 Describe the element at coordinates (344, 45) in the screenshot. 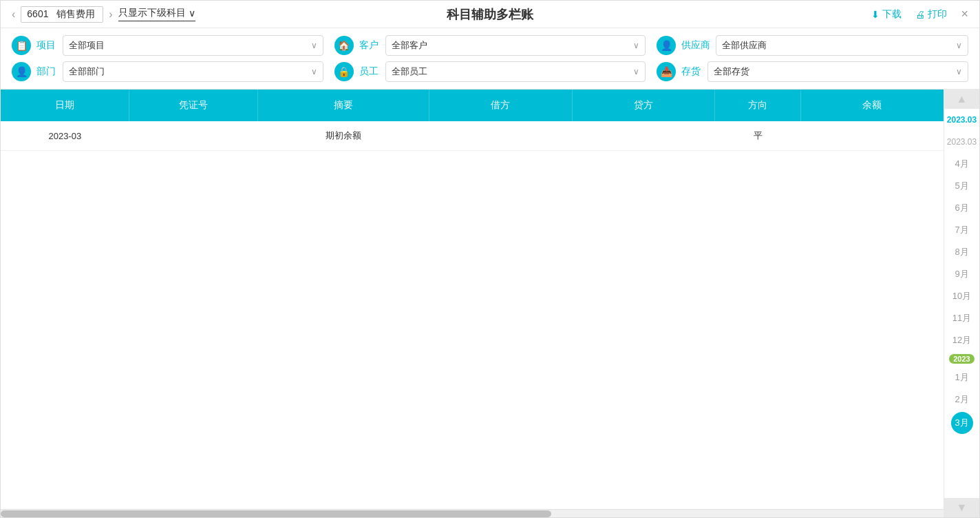

I see `customer-icon: 🏠` at that location.